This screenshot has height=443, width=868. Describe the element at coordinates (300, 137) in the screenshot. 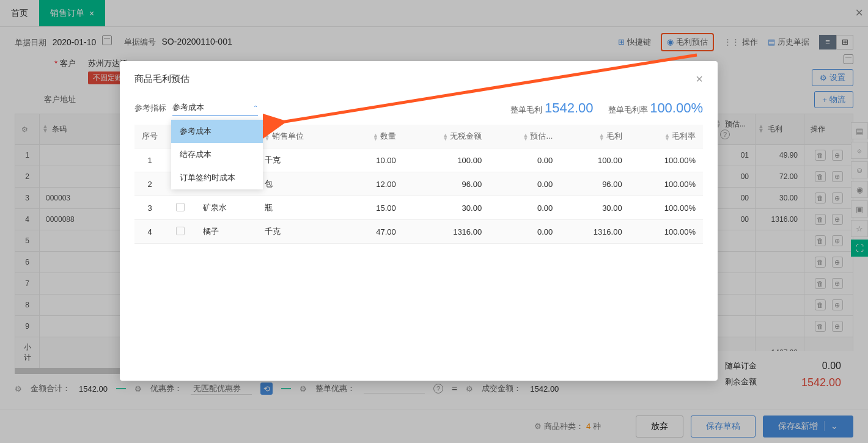

I see `mcol-unit: ▲▼销售单位` at that location.